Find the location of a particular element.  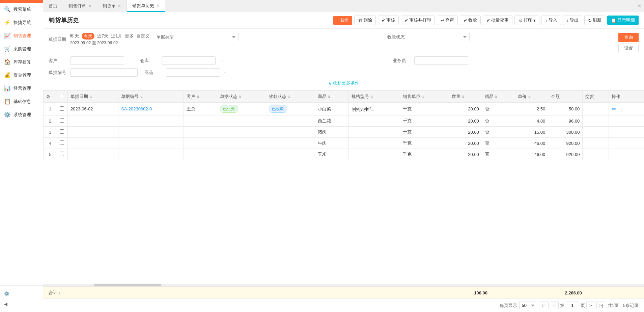

date-tab-more: 更多 is located at coordinates (129, 36).